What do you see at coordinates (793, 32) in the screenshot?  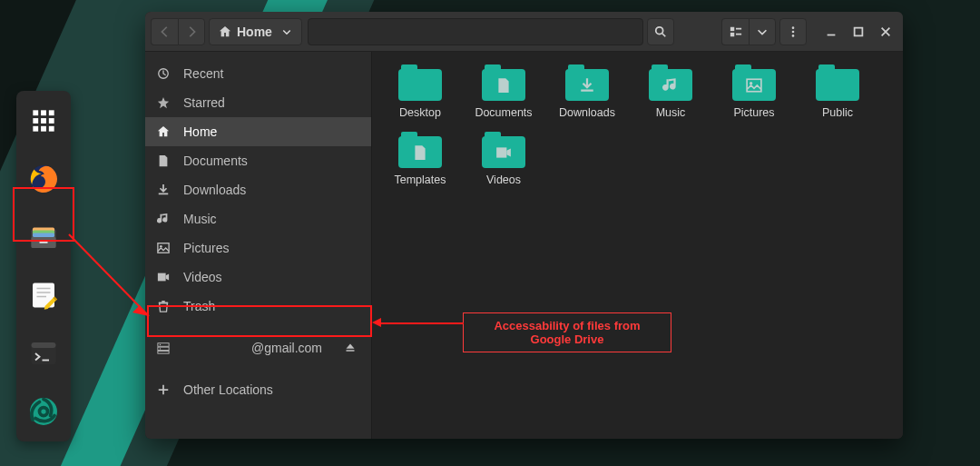 I see `menu-icon` at bounding box center [793, 32].